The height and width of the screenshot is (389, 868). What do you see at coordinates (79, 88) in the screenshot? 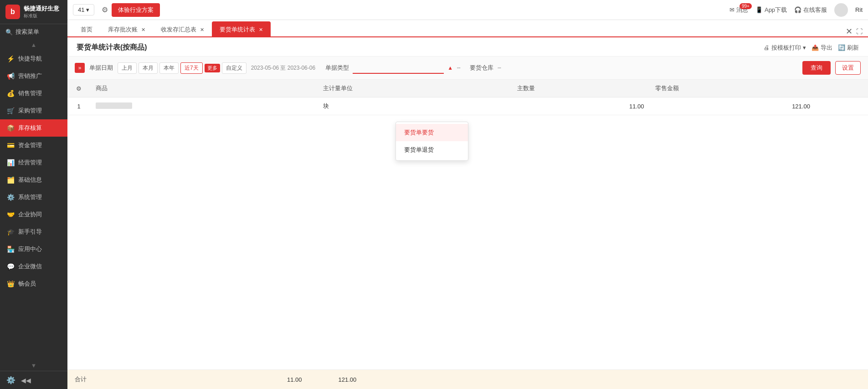
I see `col-settings: ⚙` at bounding box center [79, 88].